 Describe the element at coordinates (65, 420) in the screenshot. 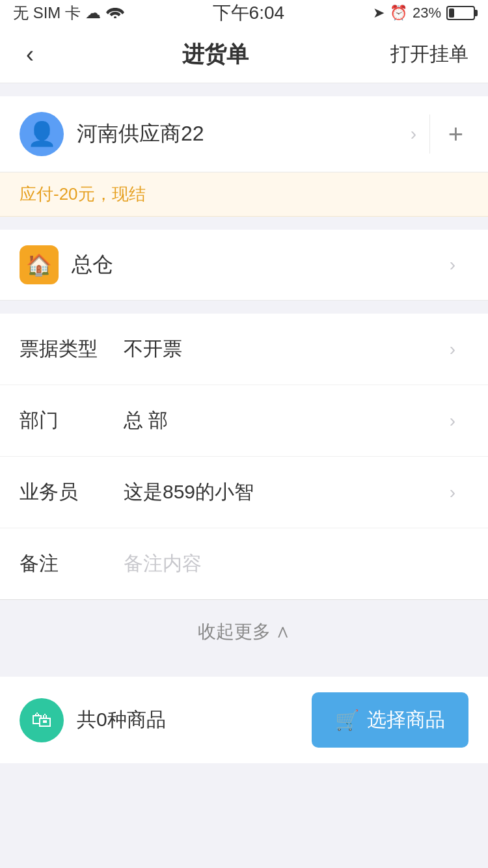

I see `department-label: 部门` at that location.